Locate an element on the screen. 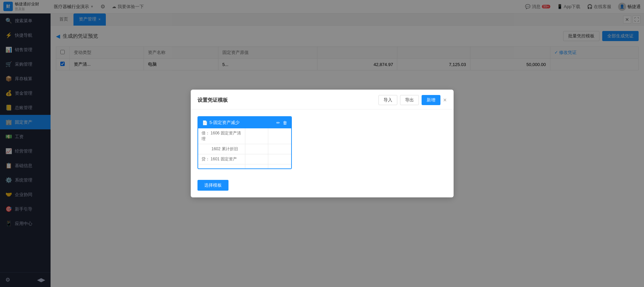 Image resolution: width=644 pixels, height=287 pixels. template-edit-icon: ✏ is located at coordinates (278, 123).